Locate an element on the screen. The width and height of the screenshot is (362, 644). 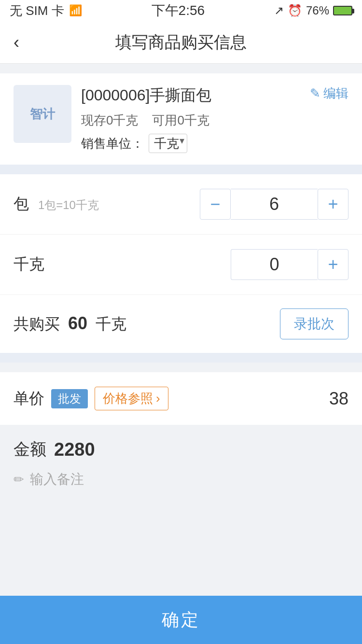
label-bao: 包 is located at coordinates (21, 204).